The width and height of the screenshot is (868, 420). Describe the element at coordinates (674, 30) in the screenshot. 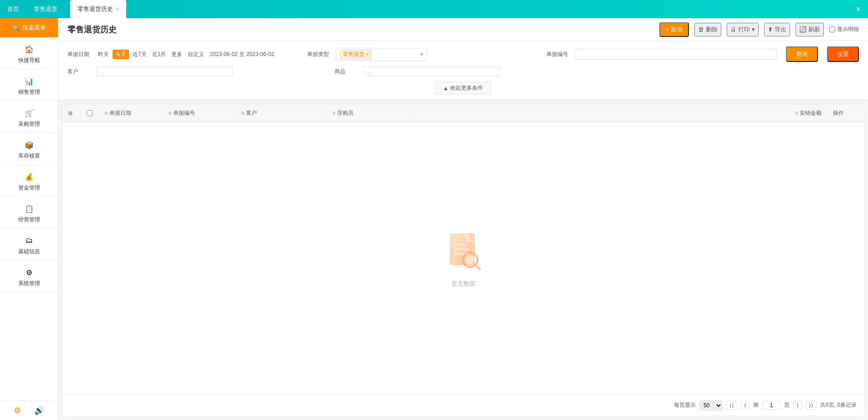

I see `add-button: + 新增` at that location.